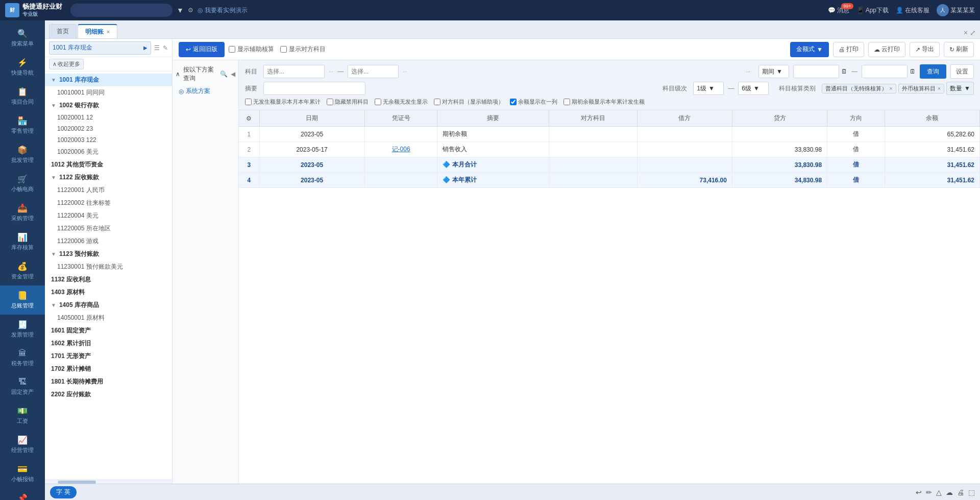  Describe the element at coordinates (962, 72) in the screenshot. I see `filter-settings-btn: 设置` at that location.